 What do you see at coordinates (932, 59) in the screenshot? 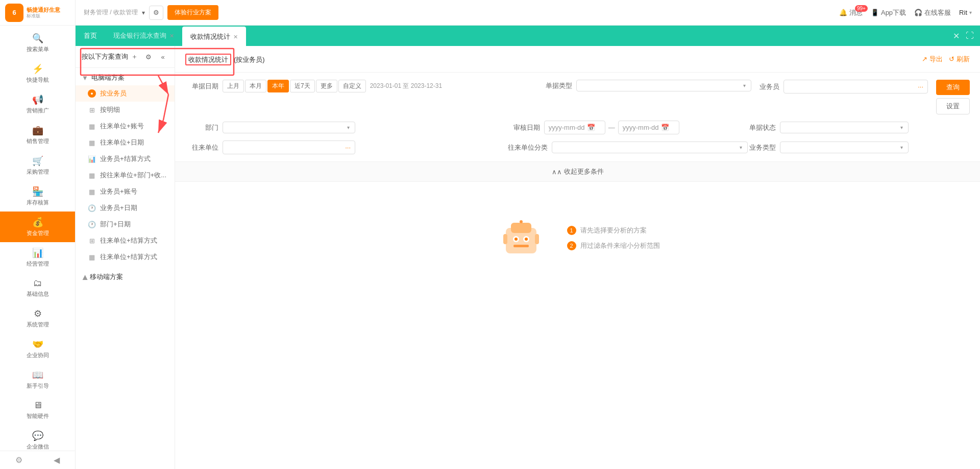
I see `export-button: ↗ 导出` at bounding box center [932, 59].